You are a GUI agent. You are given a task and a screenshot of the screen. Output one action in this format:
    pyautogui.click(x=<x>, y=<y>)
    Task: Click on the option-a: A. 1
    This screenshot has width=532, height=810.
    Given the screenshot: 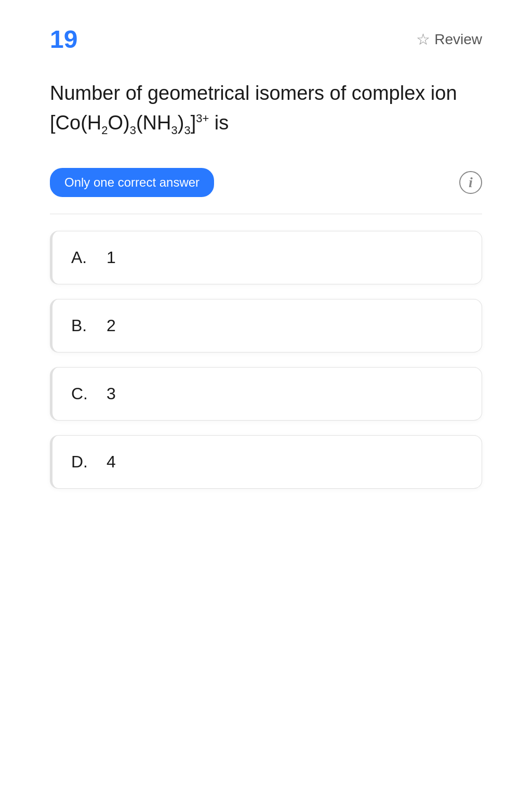 What is the action you would take?
    pyautogui.click(x=266, y=258)
    